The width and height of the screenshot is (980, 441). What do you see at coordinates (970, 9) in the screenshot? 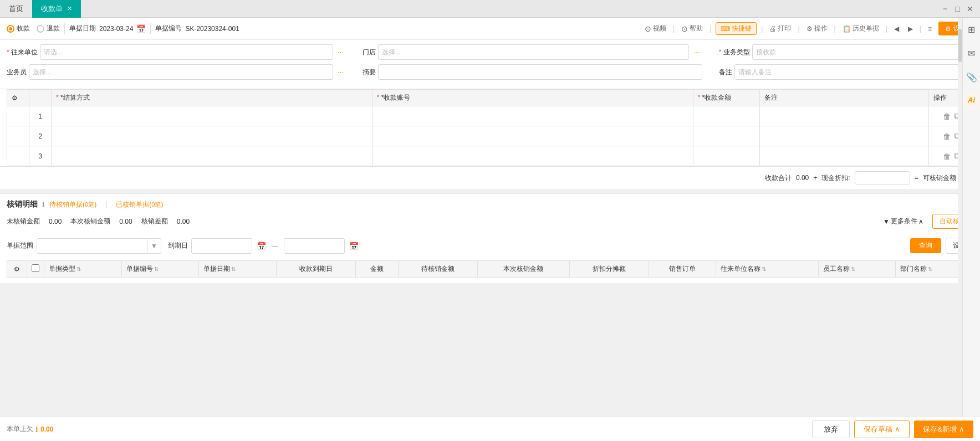
I see `close-window-button: ✕` at bounding box center [970, 9].